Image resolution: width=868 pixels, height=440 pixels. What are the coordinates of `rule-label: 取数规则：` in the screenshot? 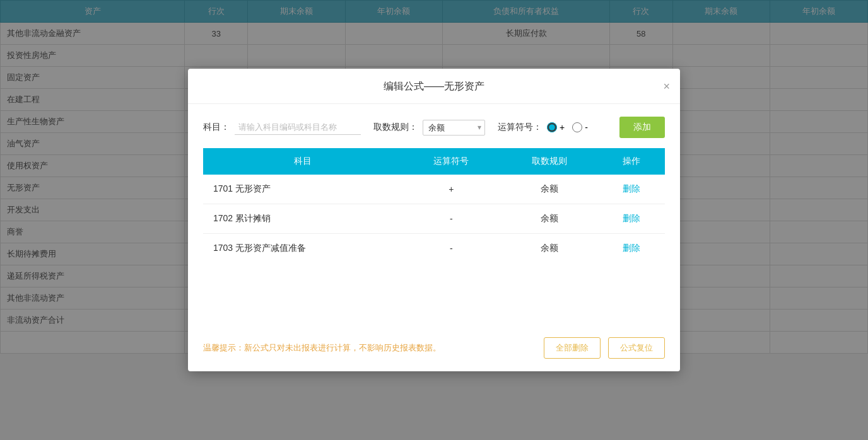 It's located at (396, 127).